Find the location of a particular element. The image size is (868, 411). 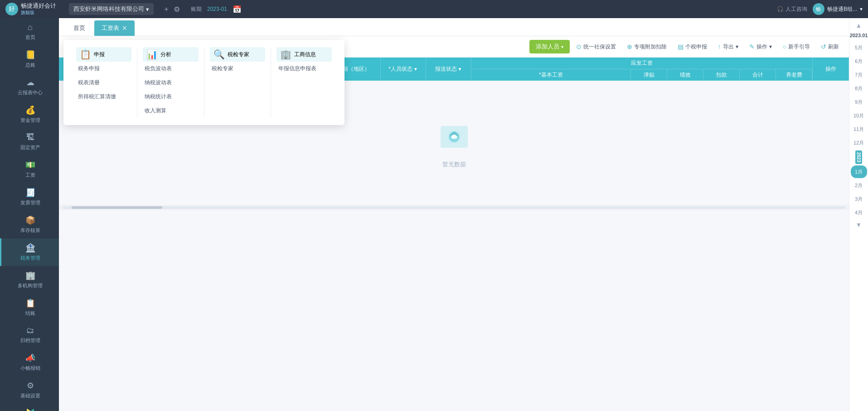

user-area: 畅 畅捷通B组... ▾ is located at coordinates (838, 9).